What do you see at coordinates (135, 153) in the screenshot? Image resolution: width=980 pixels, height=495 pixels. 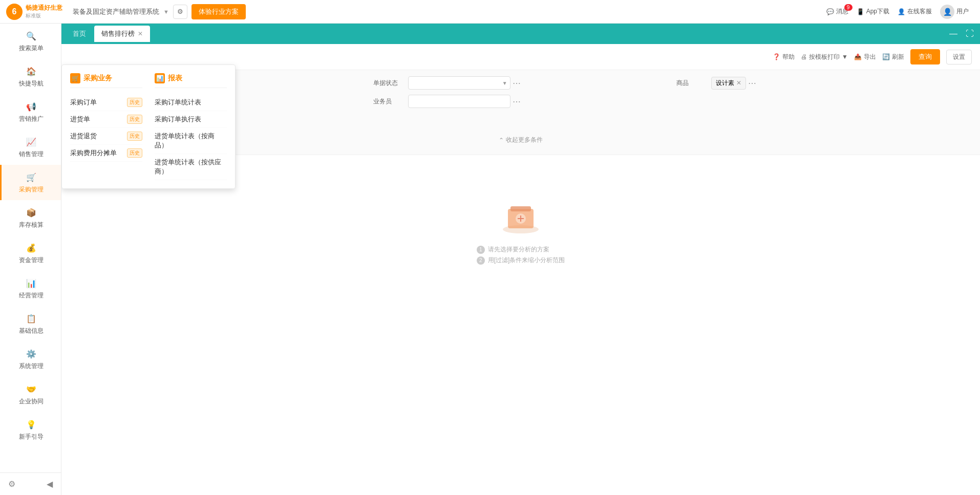 I see `expense-history-badge: 历史` at bounding box center [135, 153].